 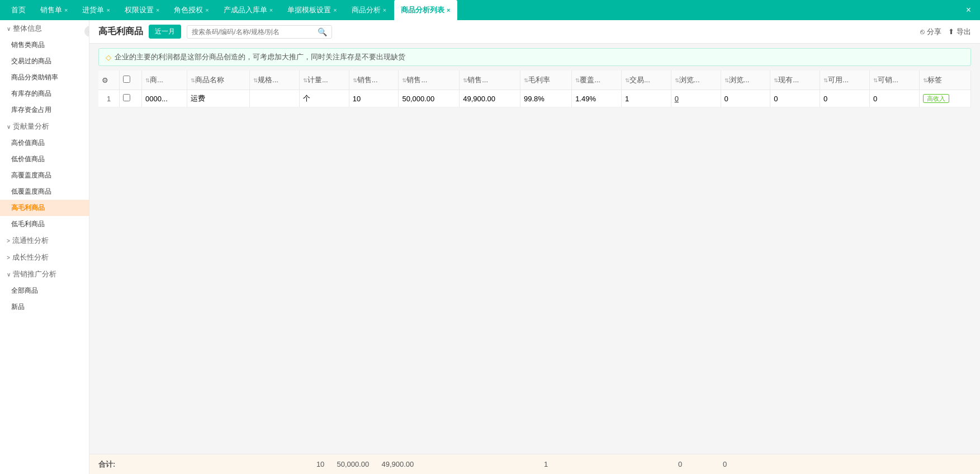 I want to click on cell-tag: 高收入, so click(x=945, y=98).